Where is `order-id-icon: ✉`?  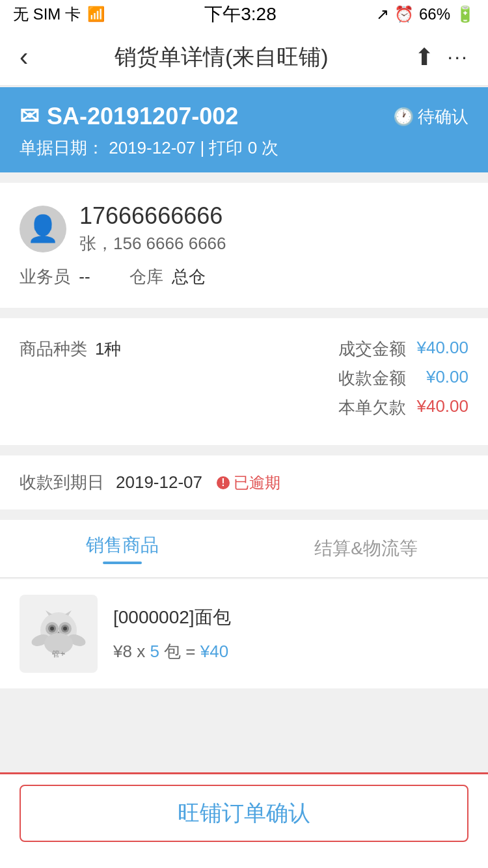
order-id-icon: ✉ is located at coordinates (29, 116).